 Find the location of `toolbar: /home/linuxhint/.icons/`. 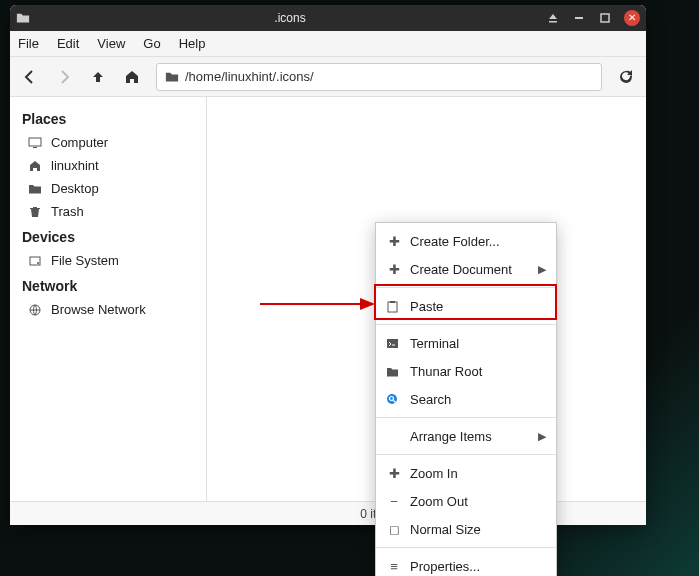

toolbar: /home/linuxhint/.icons/ is located at coordinates (328, 77).